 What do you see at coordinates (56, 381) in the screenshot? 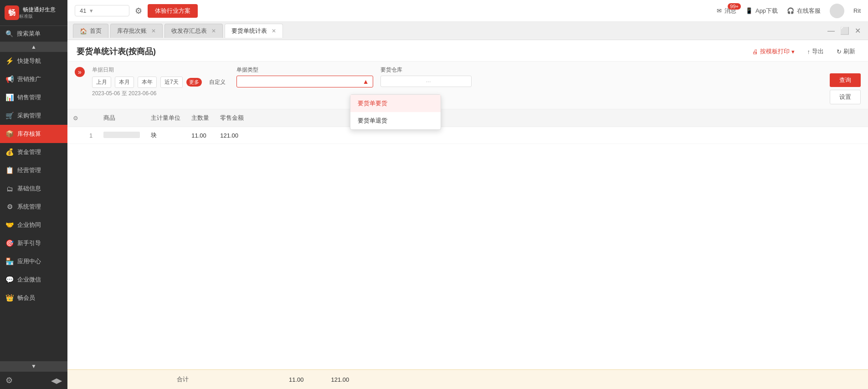
I see `collapse-sidebar-button: ◀▶` at bounding box center [56, 381].